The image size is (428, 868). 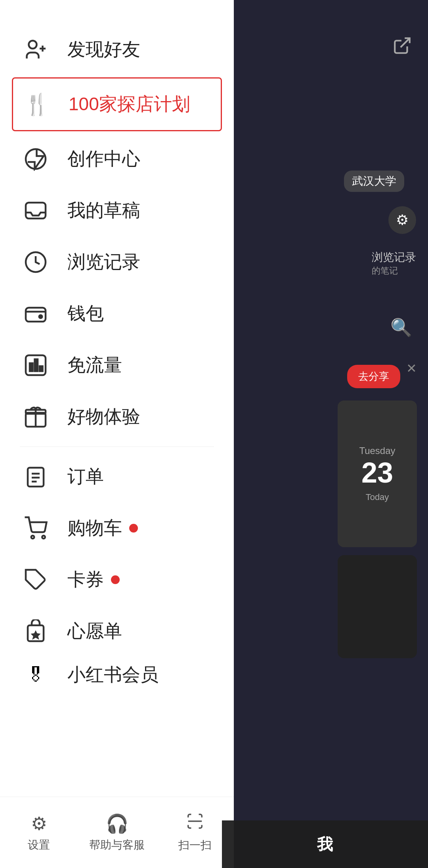 I want to click on creation-center-label: 创作中心, so click(x=104, y=159).